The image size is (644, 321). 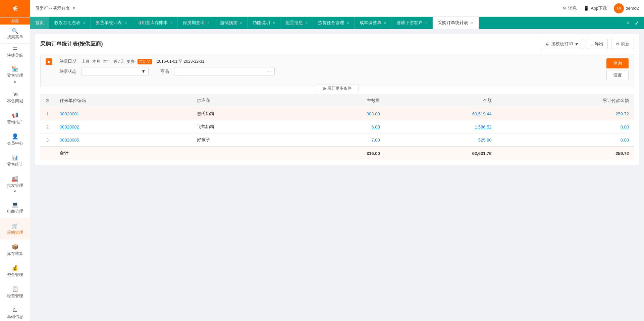 What do you see at coordinates (244, 114) in the screenshot?
I see `row-supplier: 惠氏奶粉` at bounding box center [244, 114].